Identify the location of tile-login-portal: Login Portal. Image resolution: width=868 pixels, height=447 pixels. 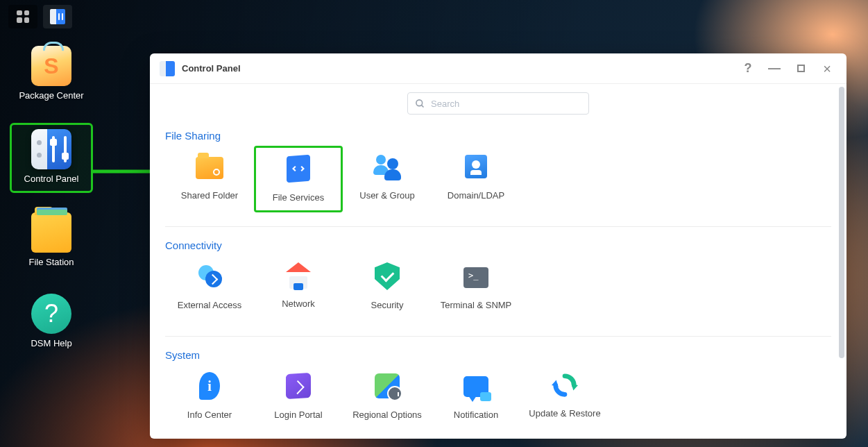
(298, 398).